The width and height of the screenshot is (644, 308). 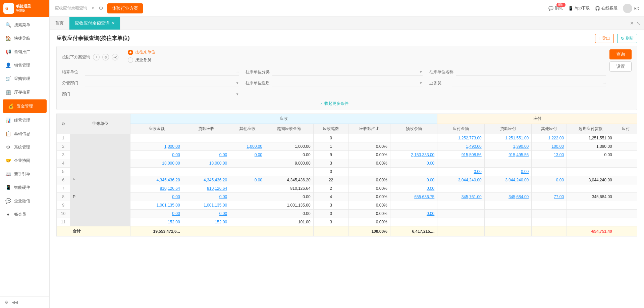 I want to click on sidebar-item-member: ♦畅会员, so click(x=25, y=214).